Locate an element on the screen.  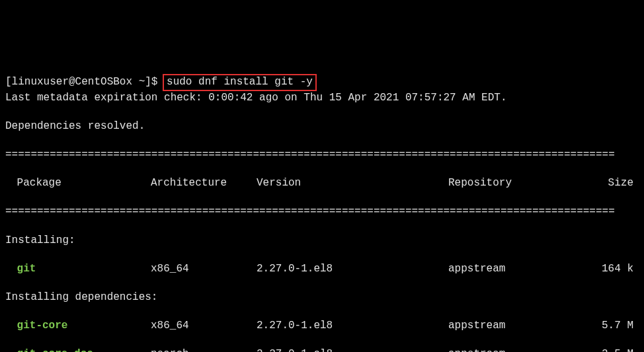
package-arch: noarch is located at coordinates (204, 350).